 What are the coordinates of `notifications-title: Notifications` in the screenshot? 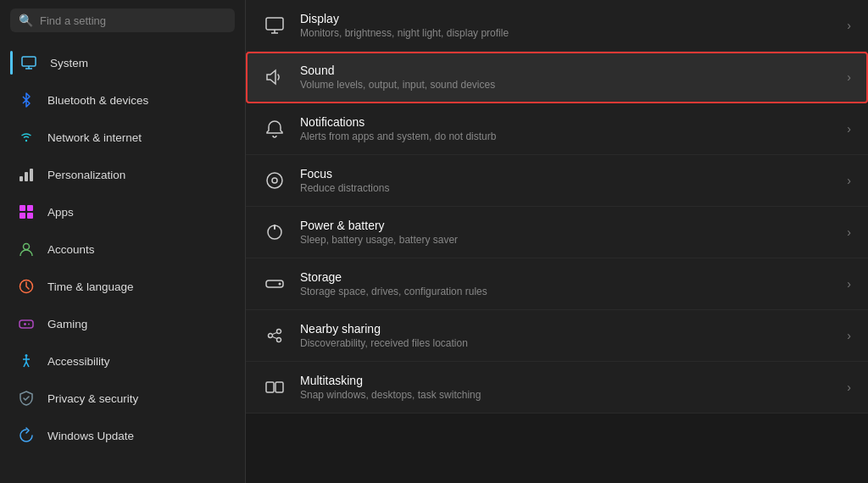 It's located at (566, 122).